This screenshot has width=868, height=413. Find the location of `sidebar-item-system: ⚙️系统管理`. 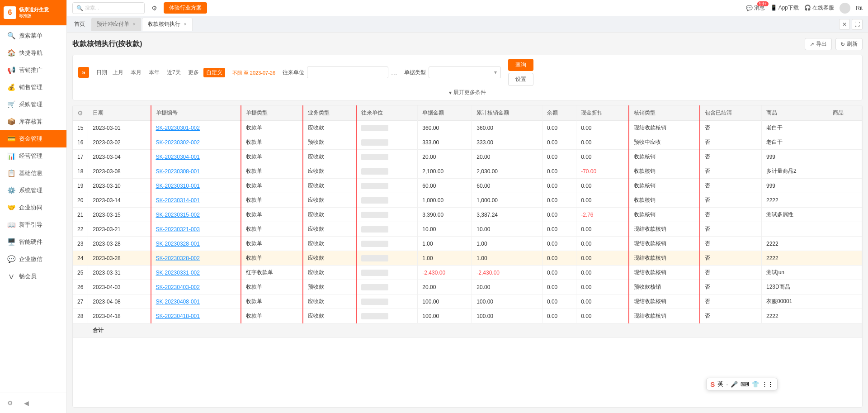

sidebar-item-system: ⚙️系统管理 is located at coordinates (33, 190).